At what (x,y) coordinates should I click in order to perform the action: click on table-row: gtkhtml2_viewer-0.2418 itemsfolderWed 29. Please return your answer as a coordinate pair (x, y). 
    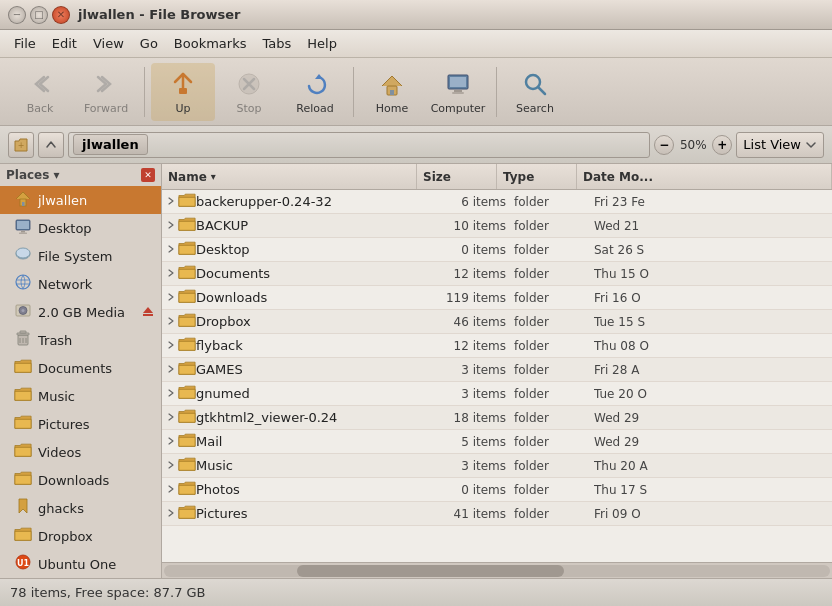
    Looking at the image, I should click on (497, 418).